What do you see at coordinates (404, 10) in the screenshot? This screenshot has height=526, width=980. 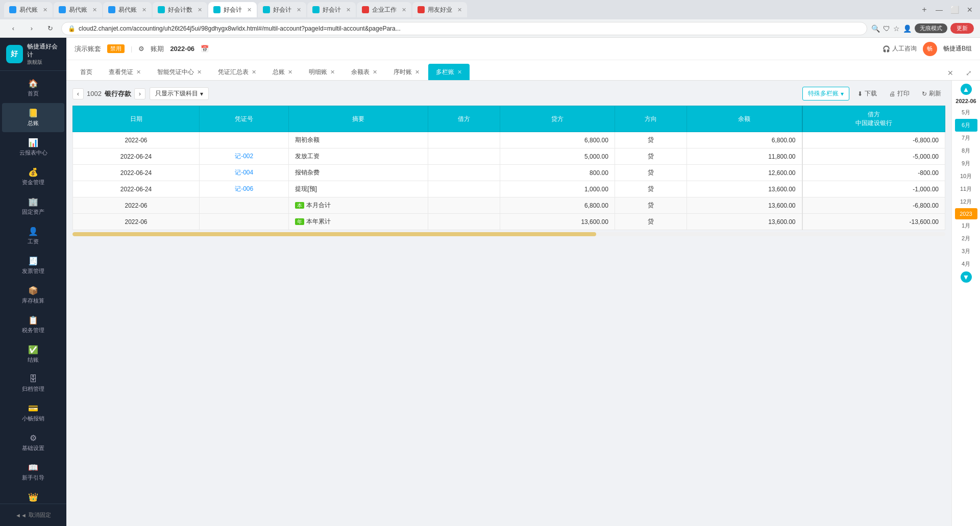 I see `tab-close-8: ✕` at bounding box center [404, 10].